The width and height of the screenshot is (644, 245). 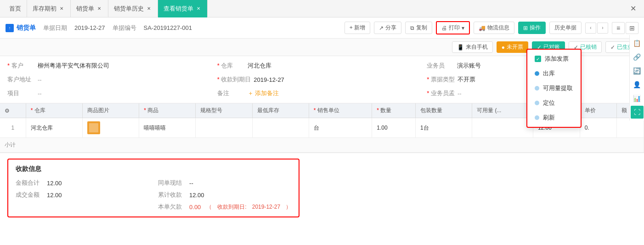 What do you see at coordinates (388, 28) in the screenshot?
I see `share-button: ↗ 分享` at bounding box center [388, 28].